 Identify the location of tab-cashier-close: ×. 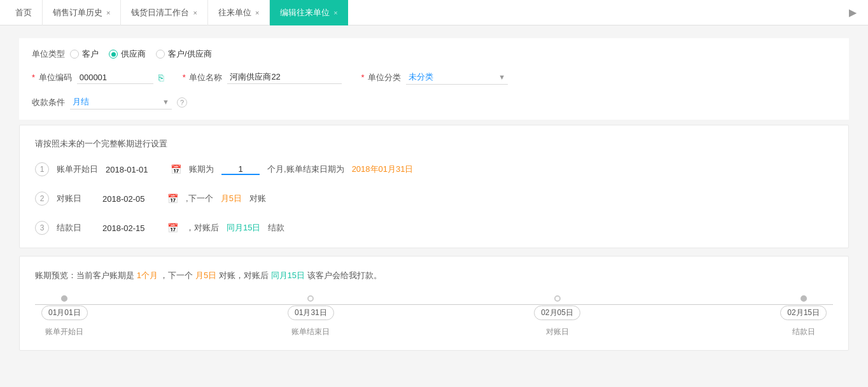
(195, 13).